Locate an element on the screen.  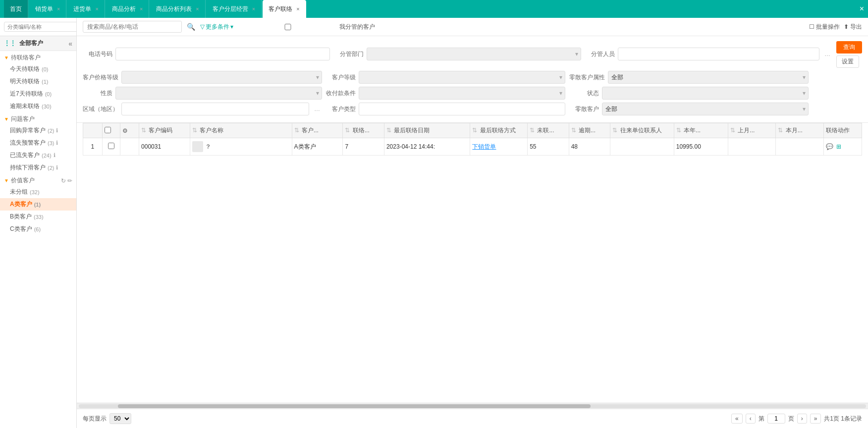
th-this-month: ⇅ 本月... is located at coordinates (800, 131).